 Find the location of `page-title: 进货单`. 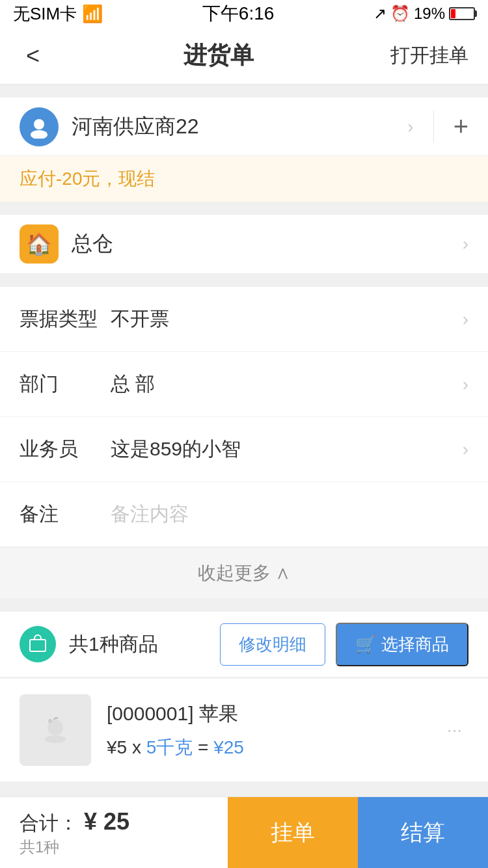

page-title: 进货单 is located at coordinates (219, 56).